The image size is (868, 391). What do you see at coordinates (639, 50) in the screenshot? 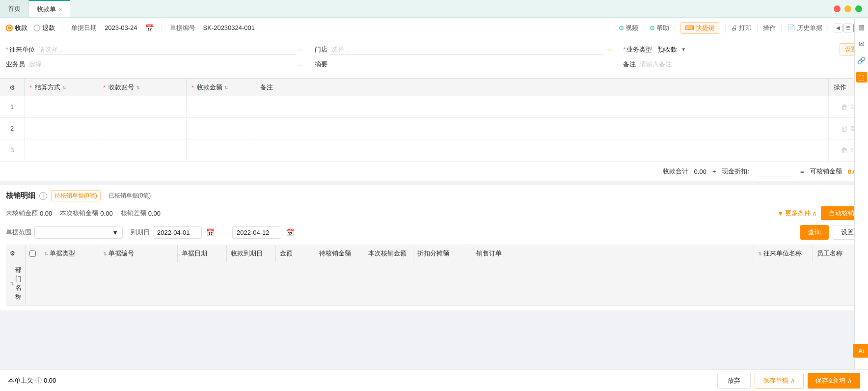
I see `business-type-label: 业务类型` at bounding box center [639, 50].